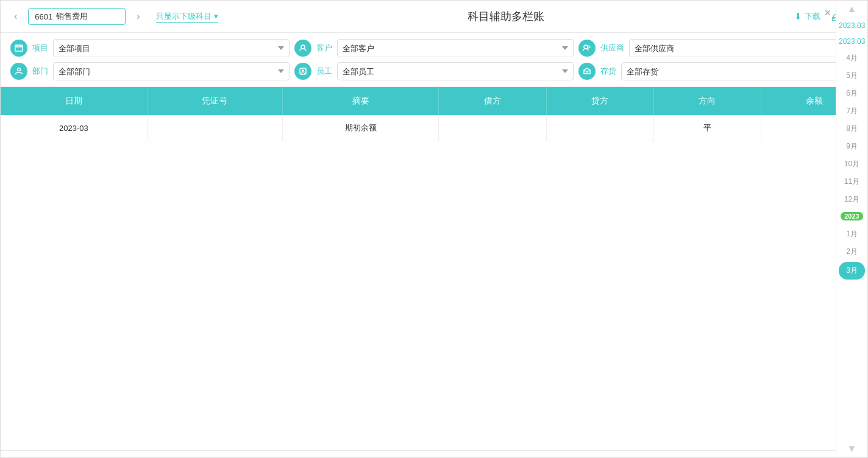  What do you see at coordinates (434, 48) in the screenshot?
I see `filter-customer: 客户 全部客户` at bounding box center [434, 48].